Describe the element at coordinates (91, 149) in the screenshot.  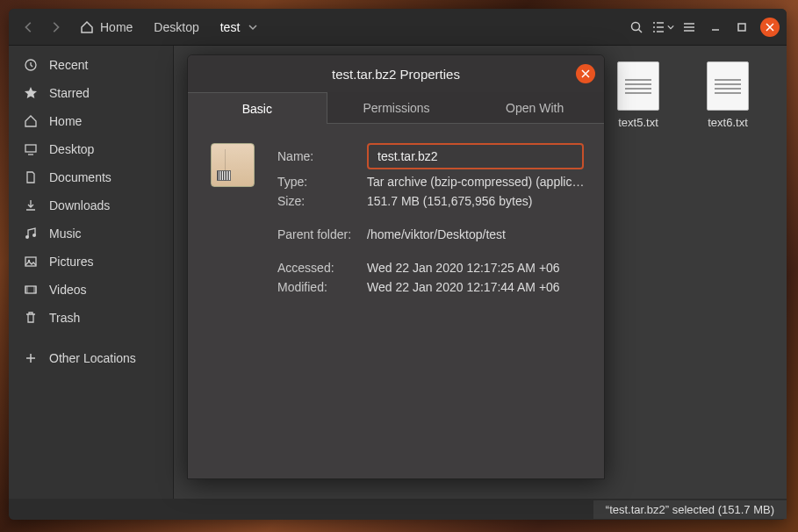
I see `sidebar-item-desktop: Desktop` at that location.